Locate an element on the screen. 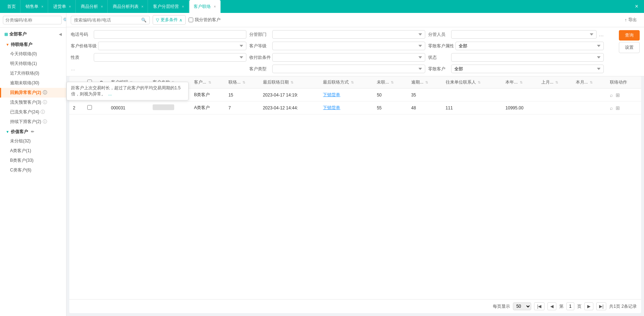 The width and height of the screenshot is (644, 316). price-level-label: 客户价格等级 is located at coordinates (84, 46).